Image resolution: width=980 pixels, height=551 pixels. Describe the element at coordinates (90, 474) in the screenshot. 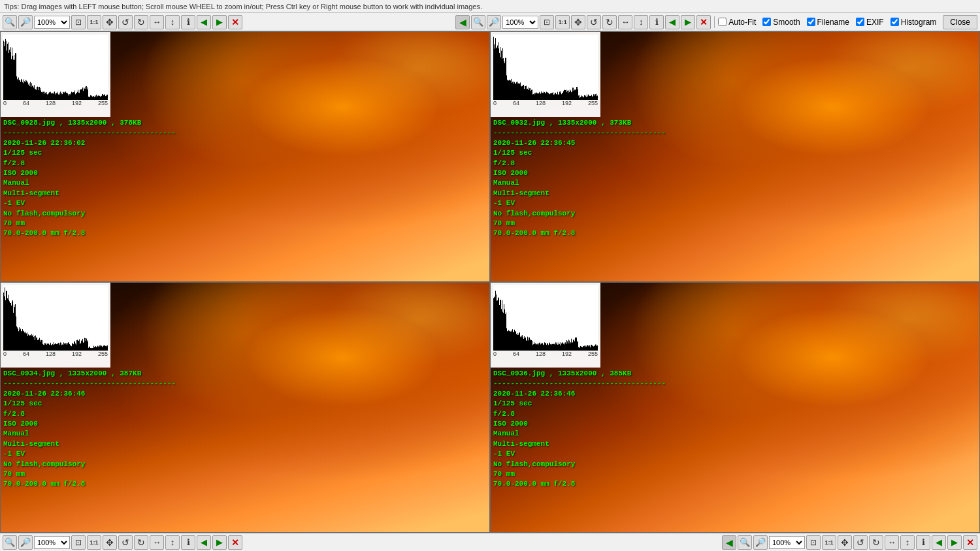

I see `exif-bl-focal: 70 mm` at that location.